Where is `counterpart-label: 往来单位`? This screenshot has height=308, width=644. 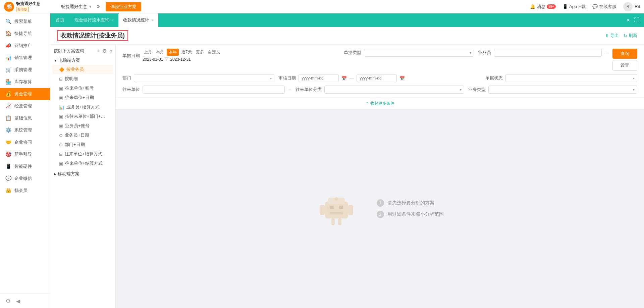 counterpart-label: 往来单位 is located at coordinates (131, 90).